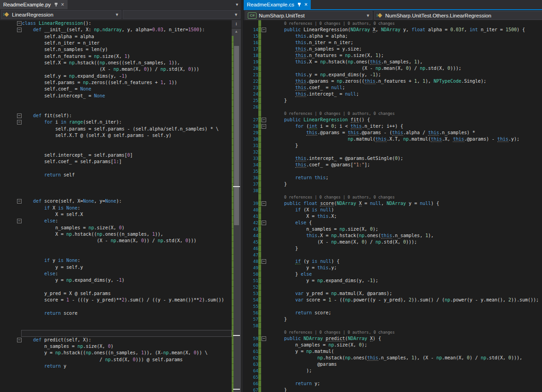  Describe the element at coordinates (393, 75) in the screenshot. I see `code-line: 21 this.y = np.expand_dims(y, -1);` at that location.